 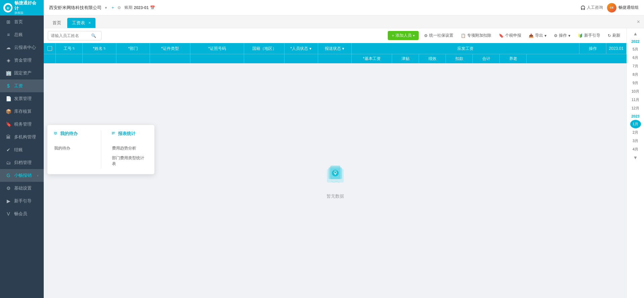 What do you see at coordinates (636, 108) in the screenshot?
I see `month-2022-12: 12月` at bounding box center [636, 108].